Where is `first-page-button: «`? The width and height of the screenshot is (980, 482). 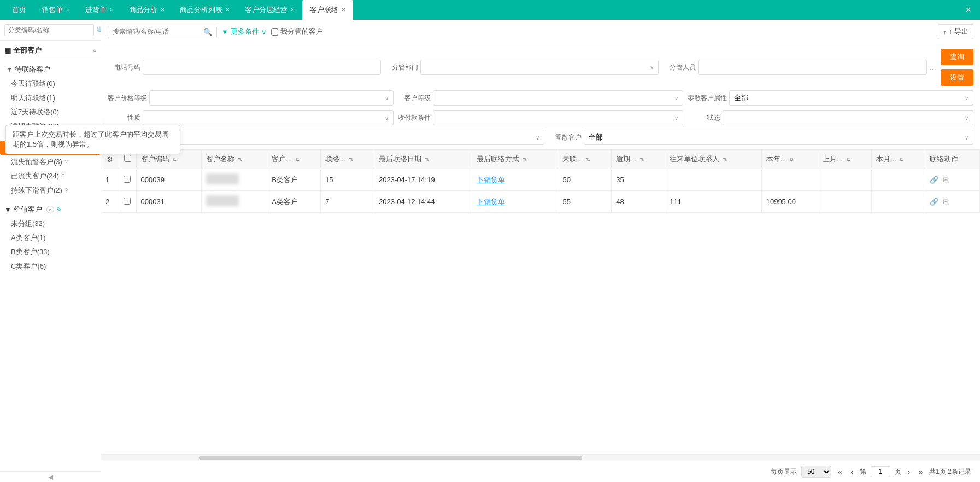
first-page-button: « is located at coordinates (840, 472).